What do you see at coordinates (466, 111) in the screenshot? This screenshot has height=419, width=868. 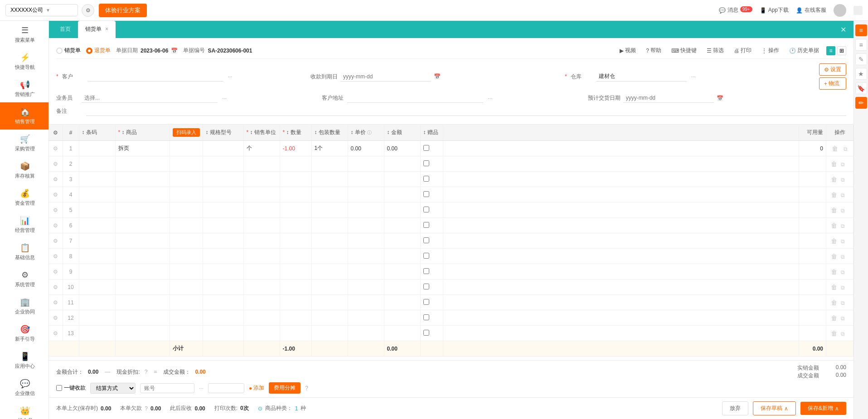 I see `notes-input` at bounding box center [466, 111].